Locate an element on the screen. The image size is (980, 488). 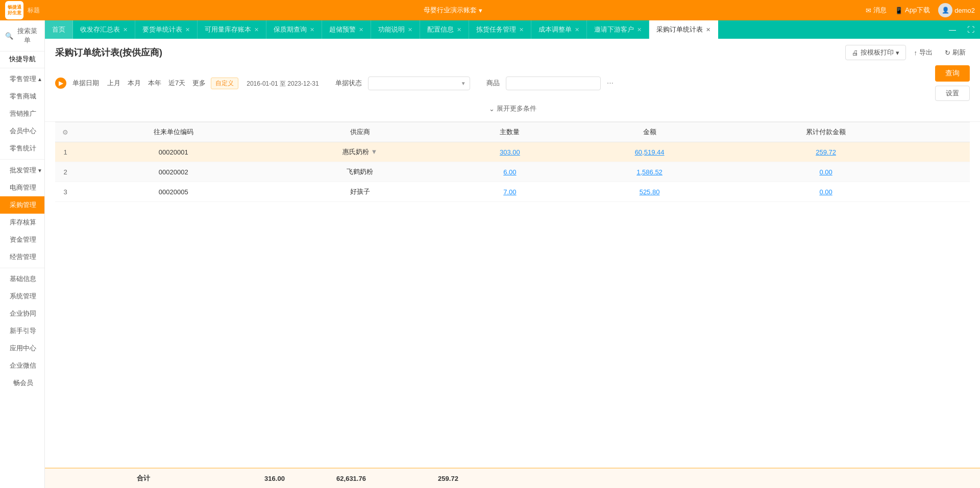
tab-minimize-button: — is located at coordinates (952, 30).